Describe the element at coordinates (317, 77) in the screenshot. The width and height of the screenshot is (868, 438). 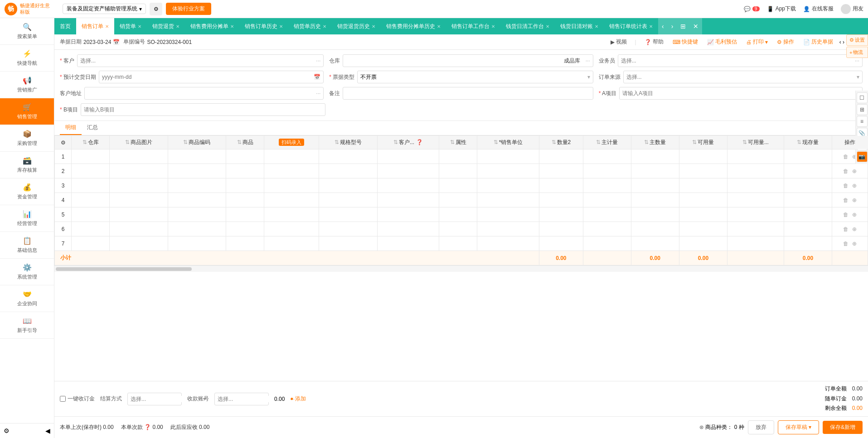
I see `delivery-cal-icon: 📅` at that location.